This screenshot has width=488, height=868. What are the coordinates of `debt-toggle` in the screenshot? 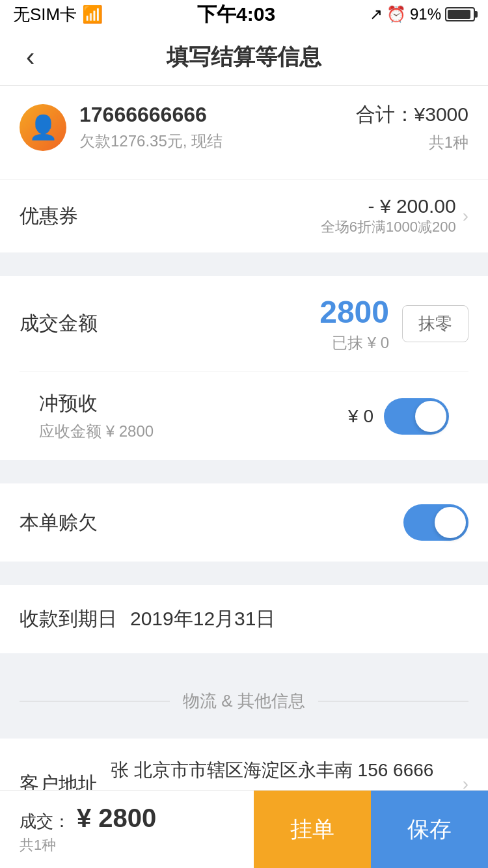 It's located at (436, 522).